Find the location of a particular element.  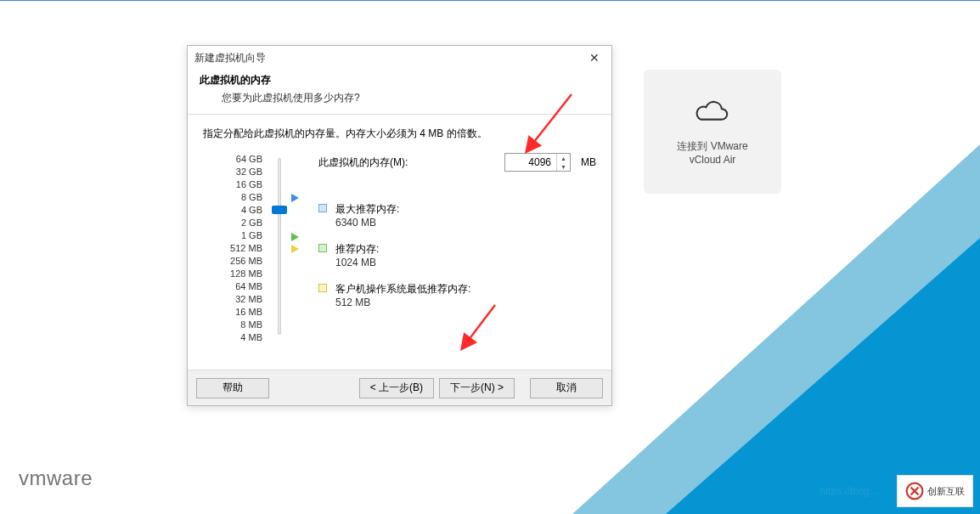

scale-tick: 8 MB is located at coordinates (233, 325).